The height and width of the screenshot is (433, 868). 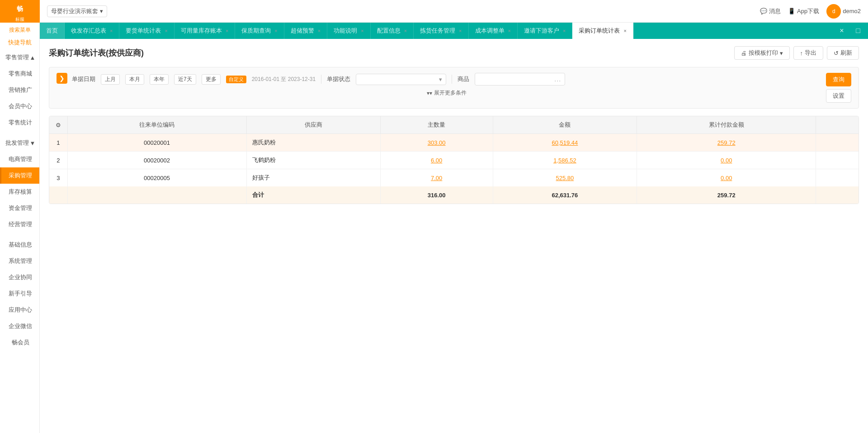 I want to click on tab-chengben: 成本调整单 ×, so click(x=493, y=31).